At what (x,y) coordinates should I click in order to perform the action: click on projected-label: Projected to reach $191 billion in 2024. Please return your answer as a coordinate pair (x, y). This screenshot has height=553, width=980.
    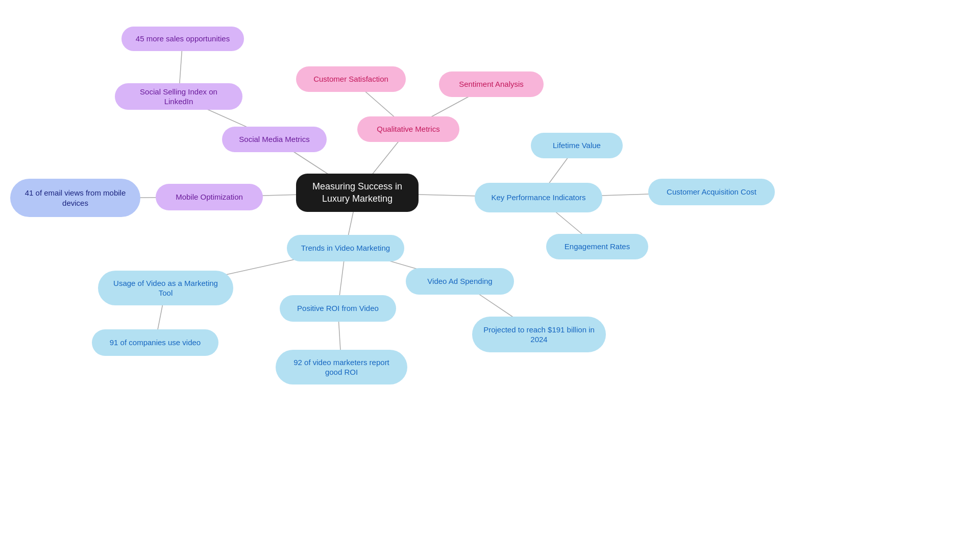
    Looking at the image, I should click on (539, 335).